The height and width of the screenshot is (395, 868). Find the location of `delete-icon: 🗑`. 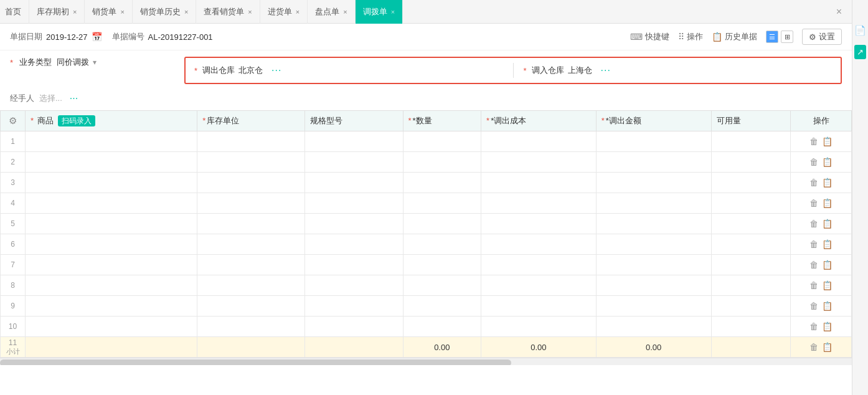

delete-icon: 🗑 is located at coordinates (814, 347).